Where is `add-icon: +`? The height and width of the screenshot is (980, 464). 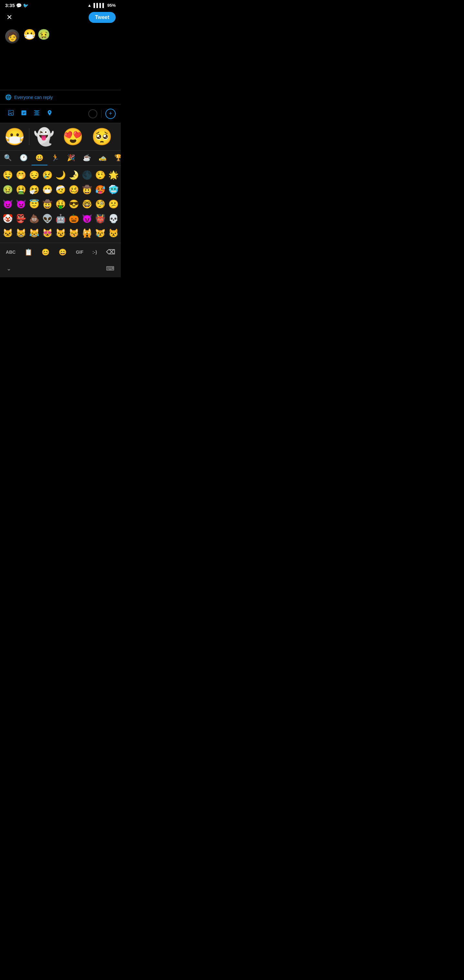 add-icon: + is located at coordinates (111, 114).